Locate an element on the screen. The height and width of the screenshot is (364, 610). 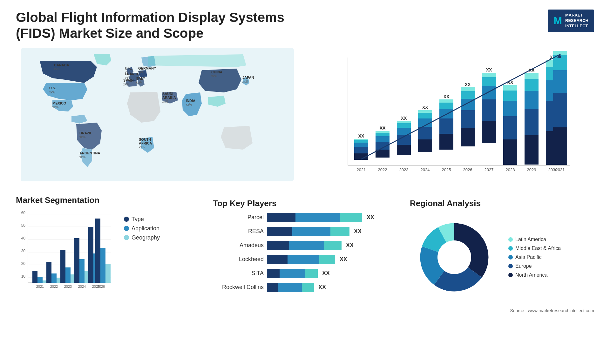
market-segmentation-section: Market Segmentation 60 50 40 30 20 10 is located at coordinates (108, 254).